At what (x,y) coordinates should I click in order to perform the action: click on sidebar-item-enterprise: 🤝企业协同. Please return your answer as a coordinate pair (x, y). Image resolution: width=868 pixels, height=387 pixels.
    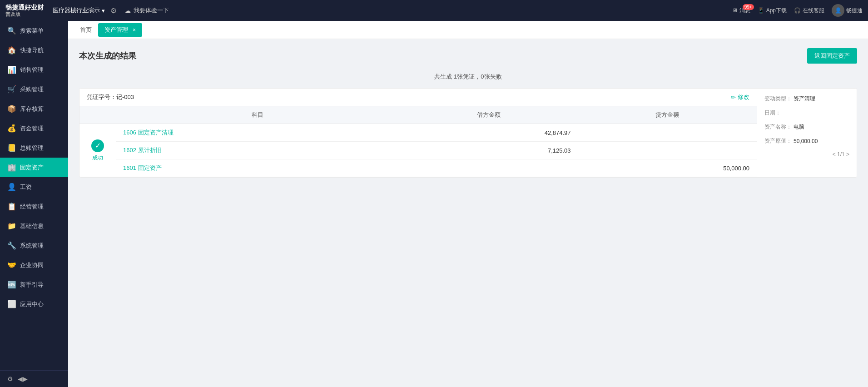
    Looking at the image, I should click on (34, 265).